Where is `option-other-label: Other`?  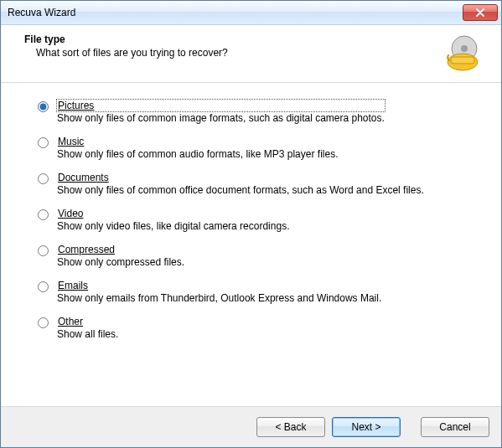 option-other-label: Other is located at coordinates (87, 322).